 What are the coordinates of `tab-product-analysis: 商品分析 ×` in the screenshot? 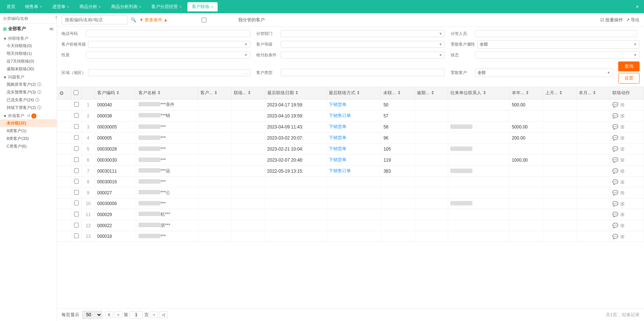 It's located at (90, 7).